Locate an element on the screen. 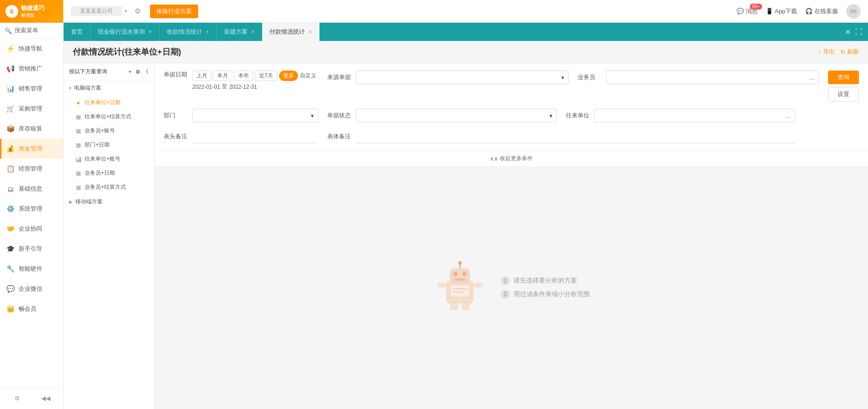 The image size is (868, 409). tab-fullscreen-btn: ⛶ is located at coordinates (859, 32).